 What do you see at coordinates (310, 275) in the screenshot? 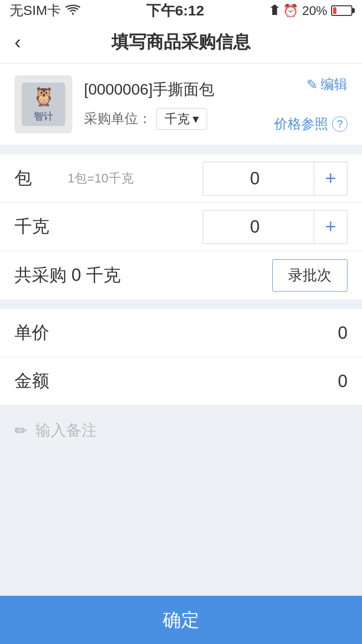
I see `batch-button: 录批次` at bounding box center [310, 275].